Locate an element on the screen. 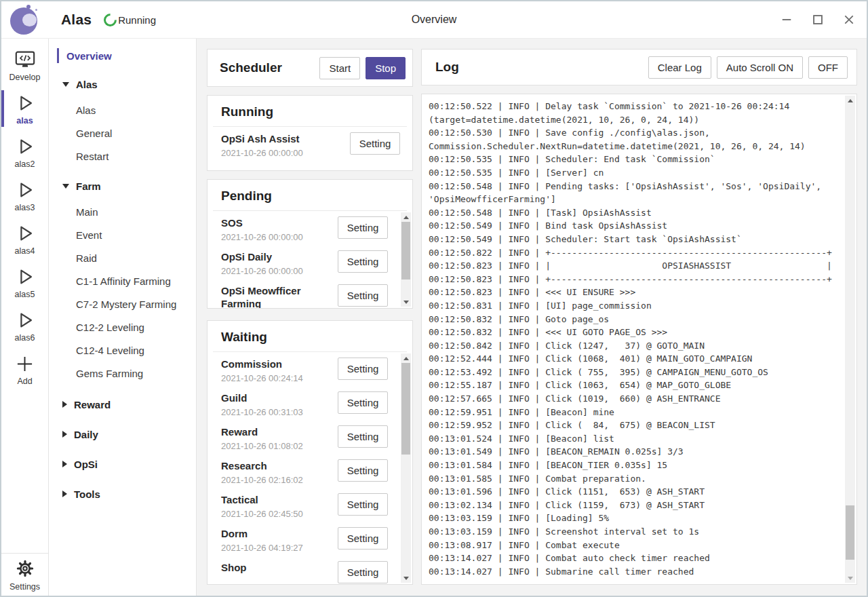 Image resolution: width=868 pixels, height=597 pixels. menu-group-alas: Alas is located at coordinates (122, 84).